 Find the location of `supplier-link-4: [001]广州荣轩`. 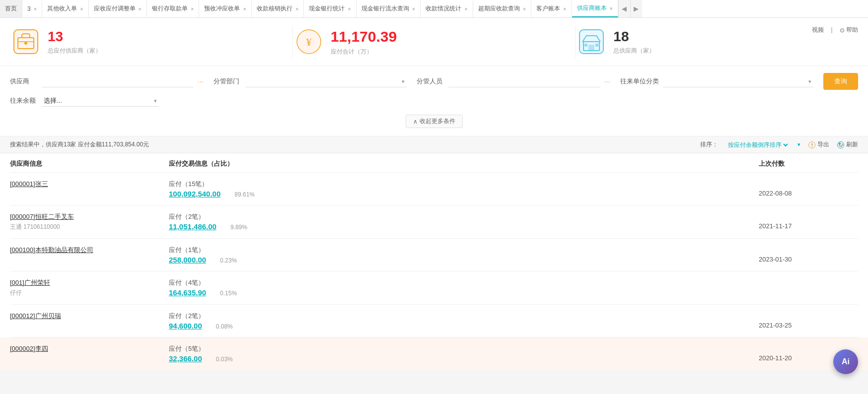

supplier-link-4: [001]广州荣轩 is located at coordinates (89, 283).